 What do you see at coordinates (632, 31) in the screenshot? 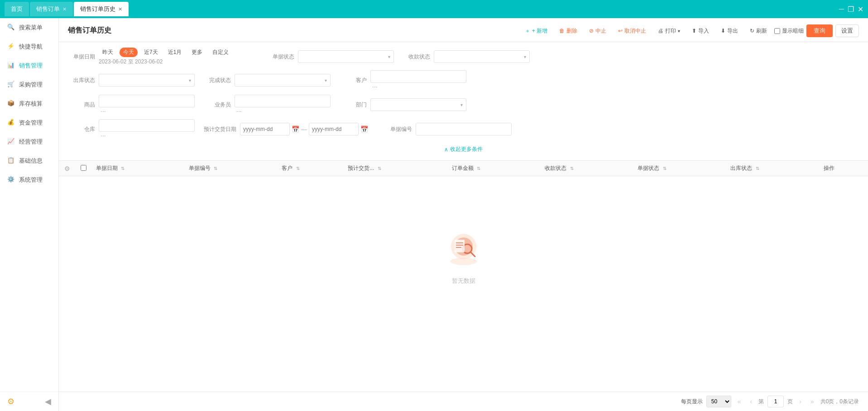
I see `cancel-stop-button: ↩ 取消中止` at bounding box center [632, 31].